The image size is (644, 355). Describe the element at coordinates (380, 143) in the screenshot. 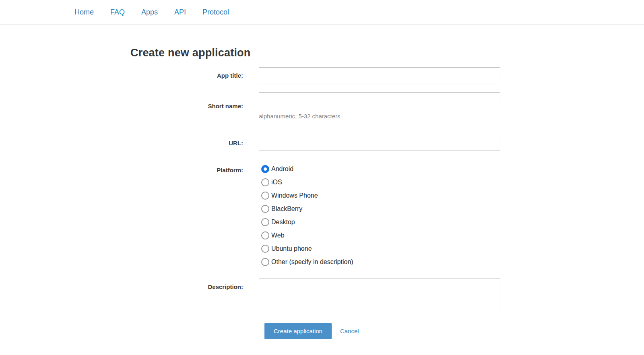

I see `url-input` at that location.